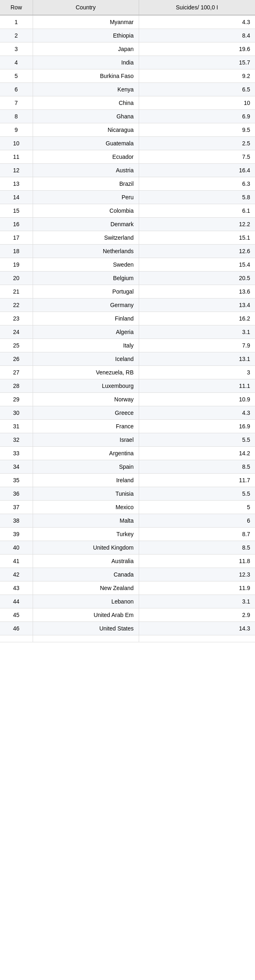  Describe the element at coordinates (127, 171) in the screenshot. I see `table-row: 12Austria16.4` at that location.